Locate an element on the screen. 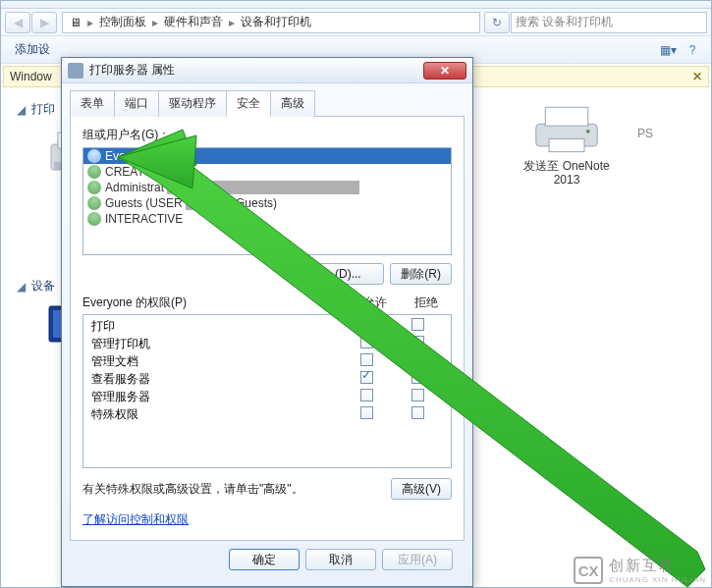 The width and height of the screenshot is (712, 588). dialog-footer: 确定 取消 应用(A) is located at coordinates (267, 560).